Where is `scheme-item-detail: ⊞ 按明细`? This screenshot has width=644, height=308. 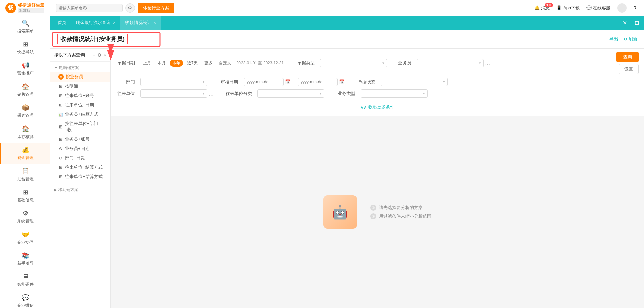
scheme-item-detail: ⊞ 按明细 is located at coordinates (80, 86).